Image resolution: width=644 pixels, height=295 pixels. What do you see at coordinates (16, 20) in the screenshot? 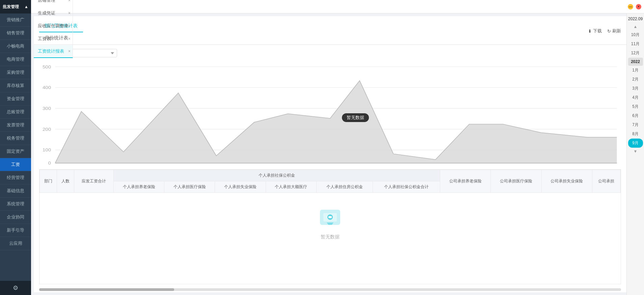
I see `sidebar-item-marketing: 营销推广` at bounding box center [16, 20].